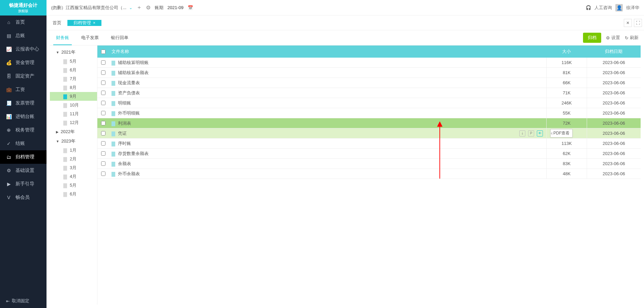 This screenshot has width=644, height=308. I want to click on sidebar-item-guide: ▶新手引导, so click(23, 184).